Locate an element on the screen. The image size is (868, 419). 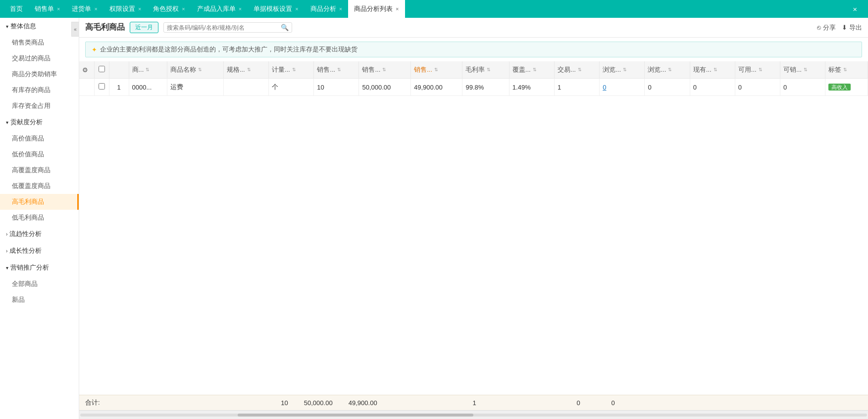
nav-role: 角色授权 × is located at coordinates (169, 9).